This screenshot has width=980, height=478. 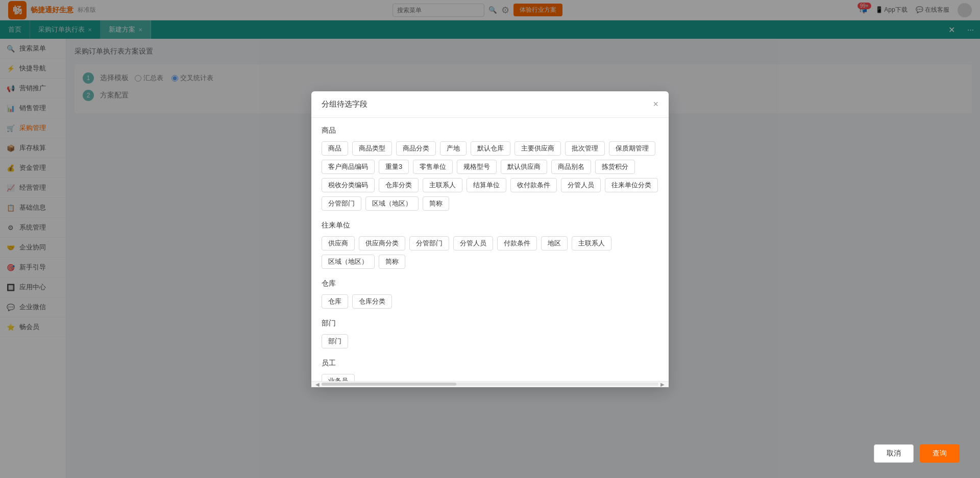 I want to click on section-employee: 员工 业务员, so click(x=490, y=370).